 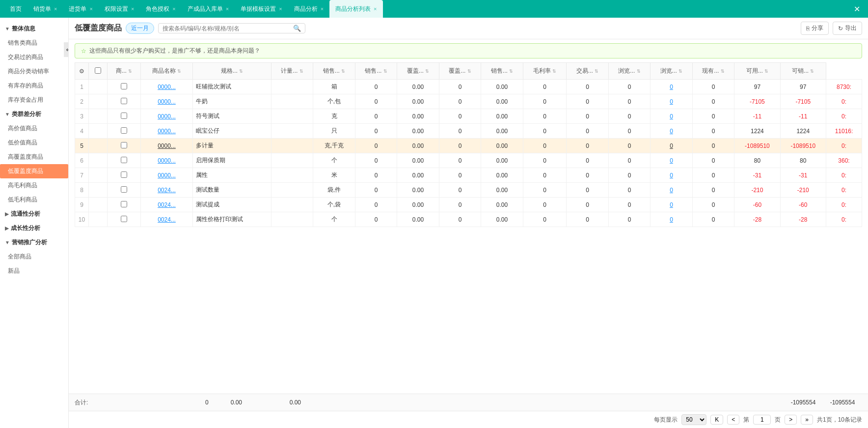 What do you see at coordinates (334, 71) in the screenshot?
I see `col-sales-qty: 销售... ⇅` at bounding box center [334, 71].